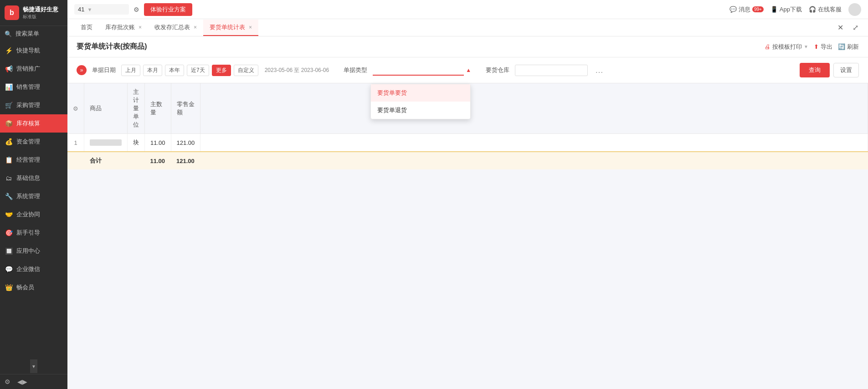 The image size is (868, 389). Describe the element at coordinates (76, 108) in the screenshot. I see `column-gear-icon: ⚙` at that location.